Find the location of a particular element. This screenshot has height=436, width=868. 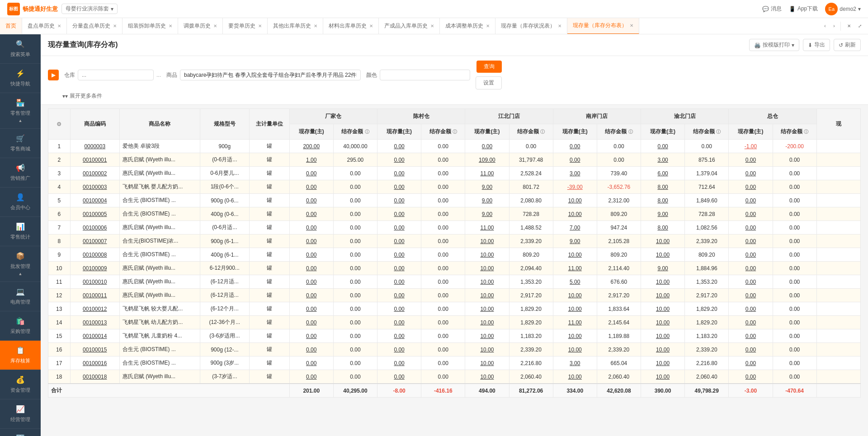

cell-y-stock: 8.00 is located at coordinates (663, 201).